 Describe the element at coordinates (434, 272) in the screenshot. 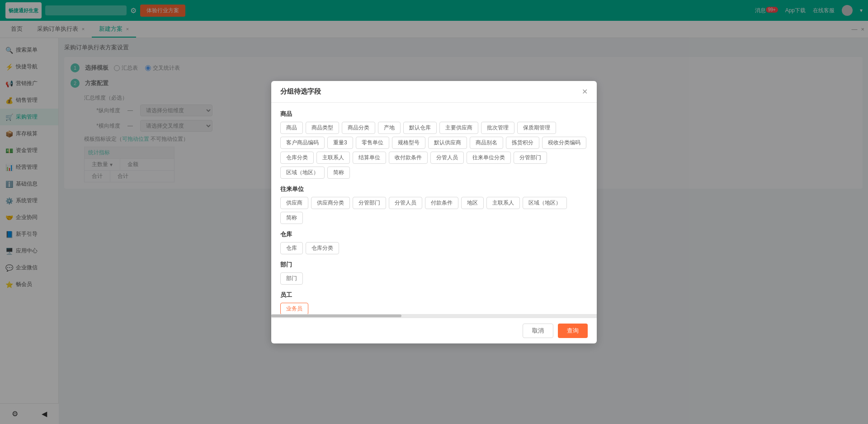

I see `section-department: 部门 部门` at that location.